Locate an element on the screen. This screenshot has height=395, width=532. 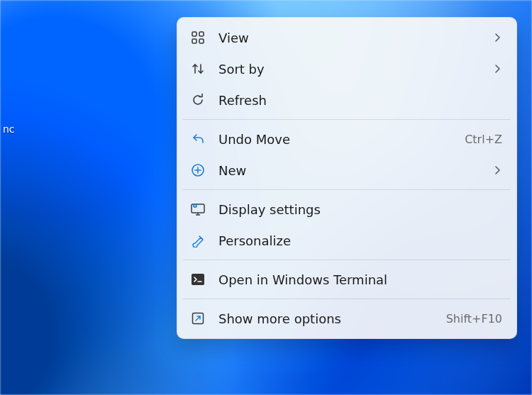
menu-item-label: Sort by is located at coordinates (351, 69).